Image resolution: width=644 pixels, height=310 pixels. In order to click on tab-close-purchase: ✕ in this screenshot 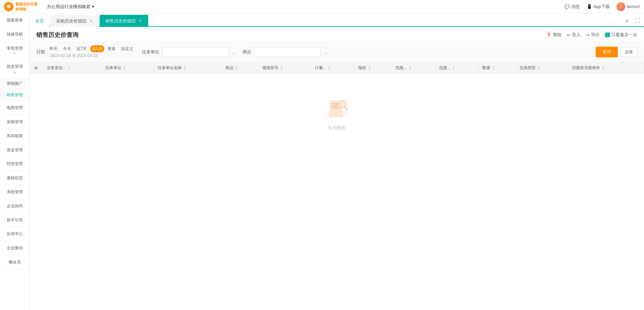, I will do `click(91, 21)`.